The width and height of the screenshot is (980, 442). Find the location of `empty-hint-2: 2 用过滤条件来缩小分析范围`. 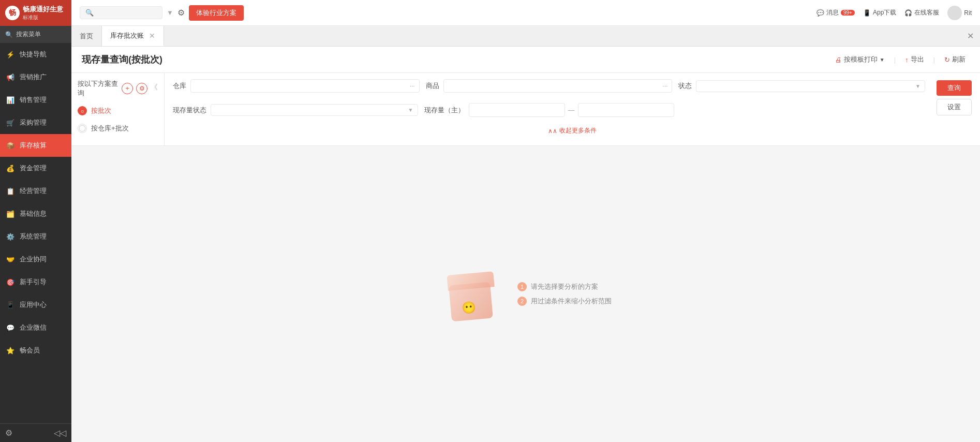

empty-hint-2: 2 用过滤条件来缩小分析范围 is located at coordinates (565, 301).